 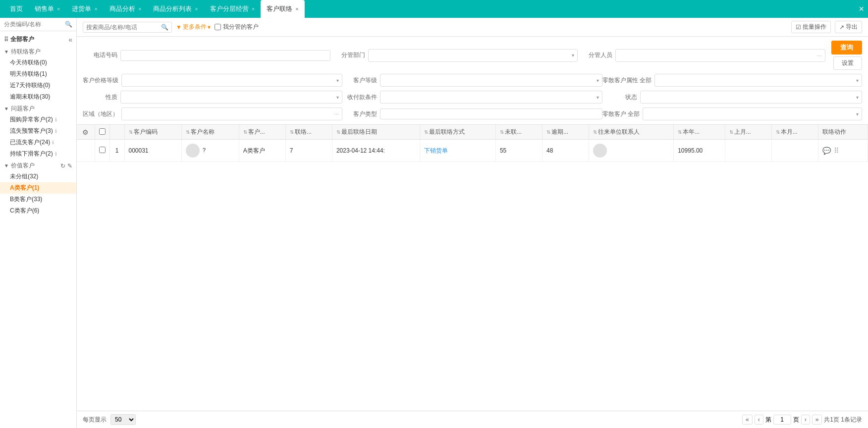 I want to click on row-last-contact-method-link: 下销货单, so click(x=436, y=151).